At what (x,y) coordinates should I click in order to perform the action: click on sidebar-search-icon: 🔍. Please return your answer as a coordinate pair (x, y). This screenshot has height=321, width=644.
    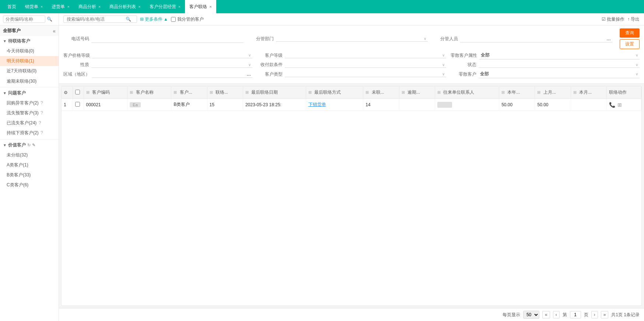
    Looking at the image, I should click on (49, 19).